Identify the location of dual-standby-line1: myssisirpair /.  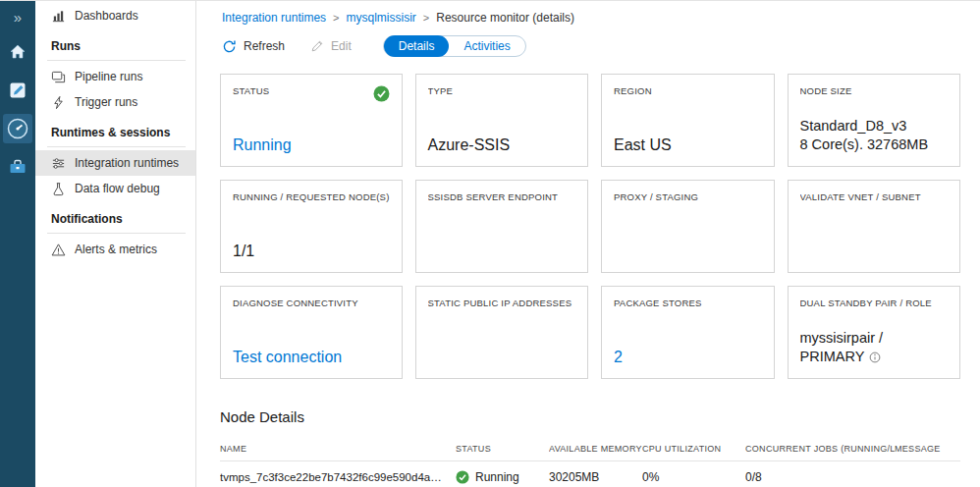
(874, 338).